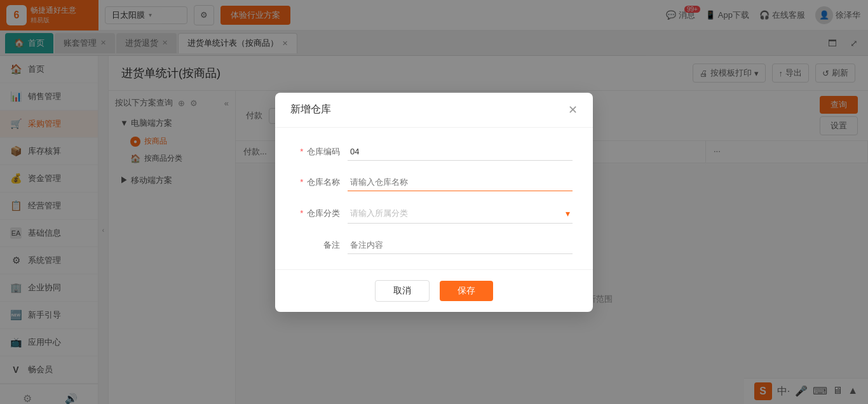 This screenshot has width=868, height=404. Describe the element at coordinates (460, 152) in the screenshot. I see `warehouse-code-input` at that location.